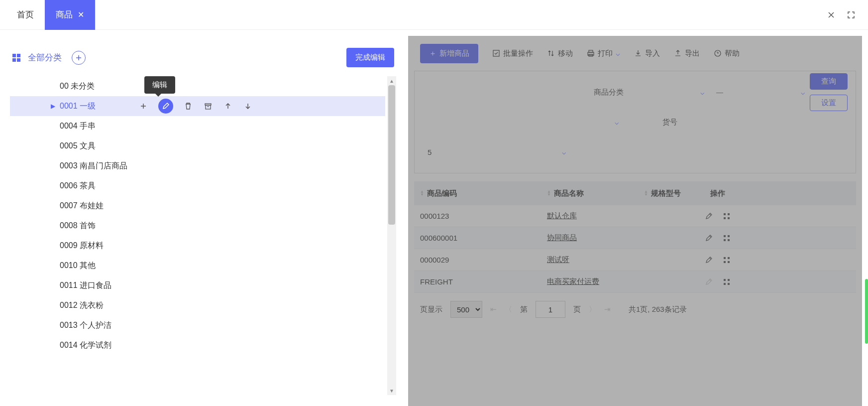  What do you see at coordinates (64, 15) in the screenshot?
I see `tab-product-label: 商品` at bounding box center [64, 15].